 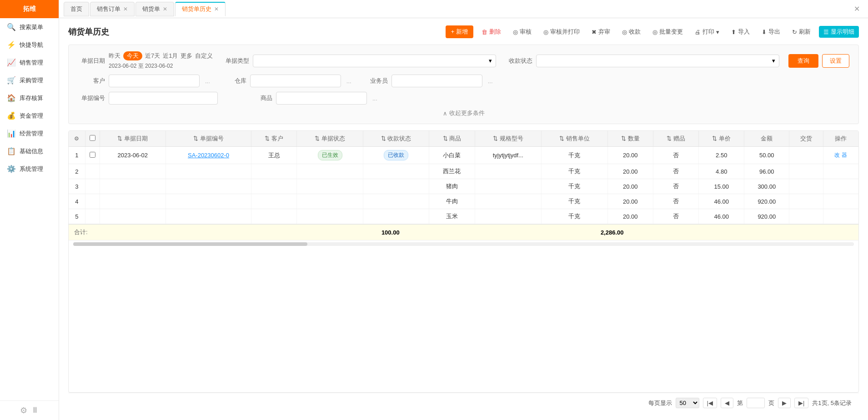 What do you see at coordinates (801, 403) in the screenshot?
I see `last-page-btn: ▶|` at bounding box center [801, 403].